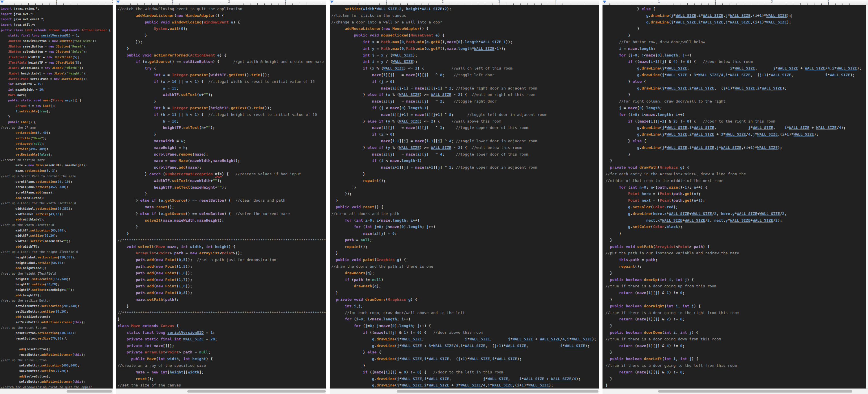  Describe the element at coordinates (437, 154) in the screenshot. I see `code-token: ^` at that location.